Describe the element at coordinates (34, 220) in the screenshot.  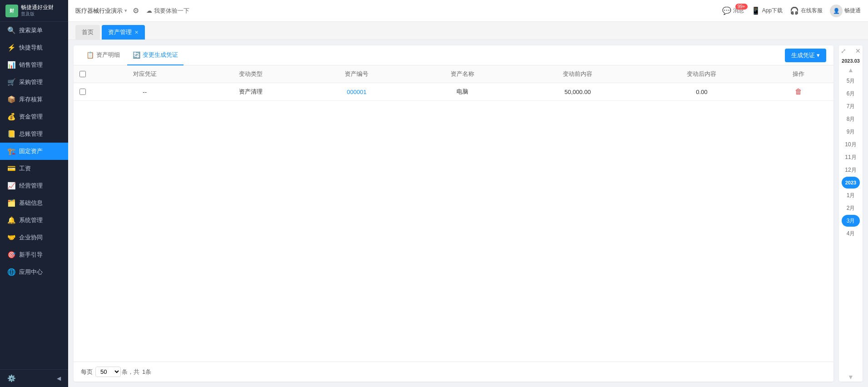
I see `sidebar-item-system: 🔔系统管理` at that location.